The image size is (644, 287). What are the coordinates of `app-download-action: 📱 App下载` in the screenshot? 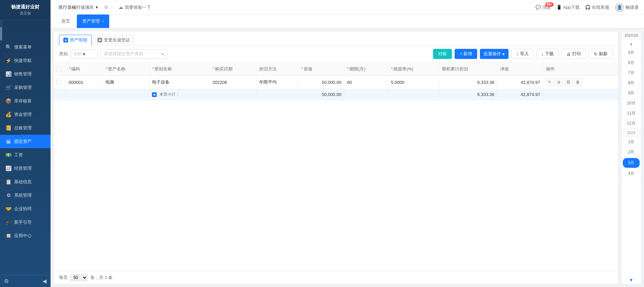 It's located at (568, 7).